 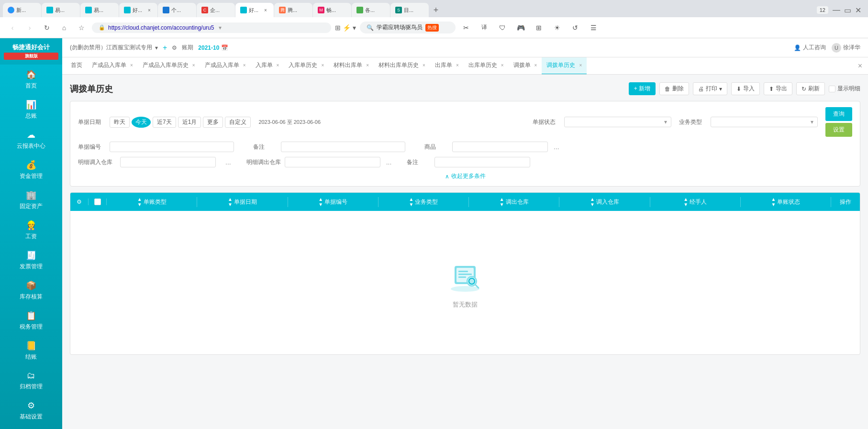 What do you see at coordinates (31, 291) in the screenshot?
I see `sidebar-item-inventory: 📦 库存核算` at bounding box center [31, 291].